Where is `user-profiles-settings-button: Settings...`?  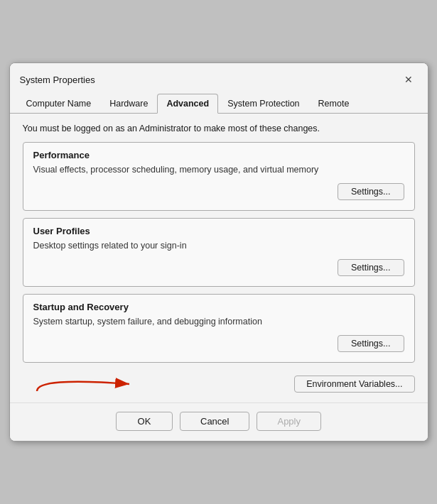
user-profiles-settings-button: Settings... is located at coordinates (371, 268).